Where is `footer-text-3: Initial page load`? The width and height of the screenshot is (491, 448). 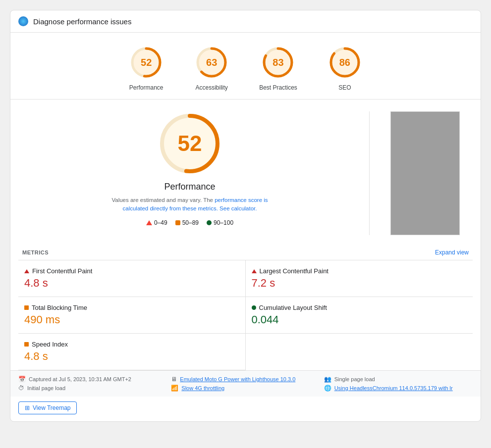 footer-text-3: Initial page load is located at coordinates (47, 388).